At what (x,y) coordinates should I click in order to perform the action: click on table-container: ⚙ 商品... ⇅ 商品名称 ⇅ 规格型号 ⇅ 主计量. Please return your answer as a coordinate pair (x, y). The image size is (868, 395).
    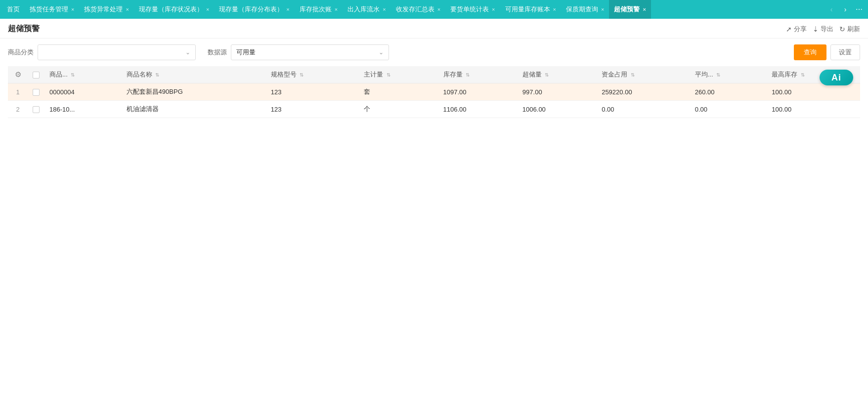
    Looking at the image, I should click on (434, 92).